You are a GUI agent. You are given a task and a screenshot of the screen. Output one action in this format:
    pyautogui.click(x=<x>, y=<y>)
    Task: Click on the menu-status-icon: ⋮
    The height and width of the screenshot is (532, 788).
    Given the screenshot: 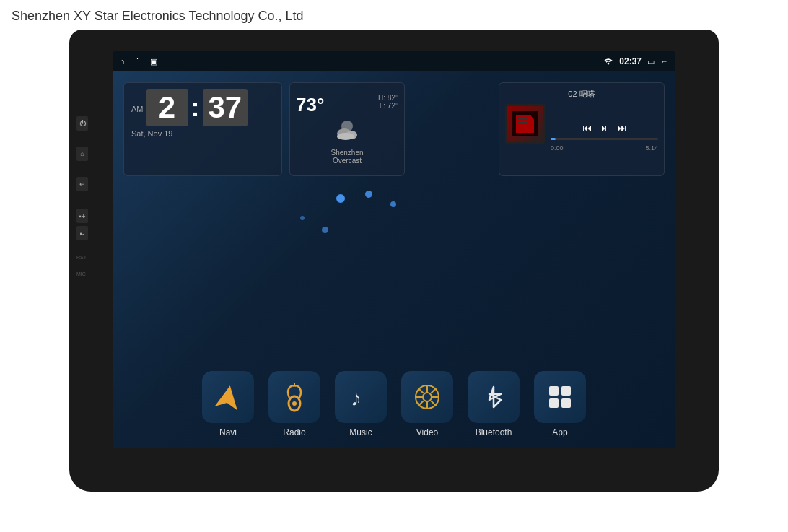 What is the action you would take?
    pyautogui.click(x=137, y=62)
    